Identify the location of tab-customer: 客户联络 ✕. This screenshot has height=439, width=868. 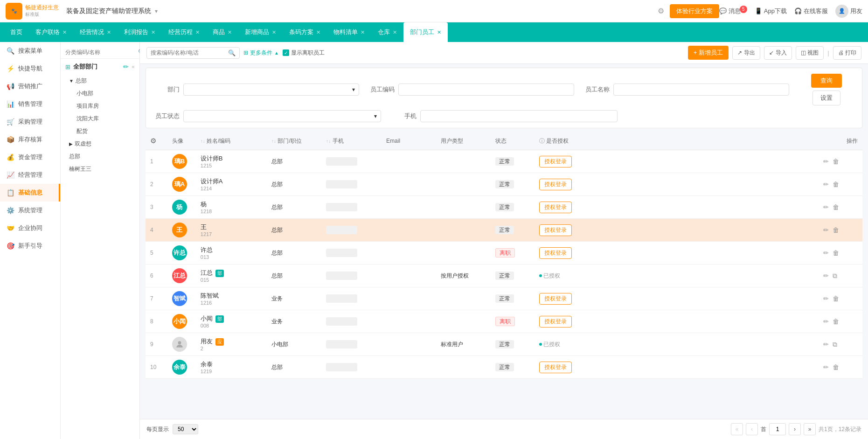
(51, 32).